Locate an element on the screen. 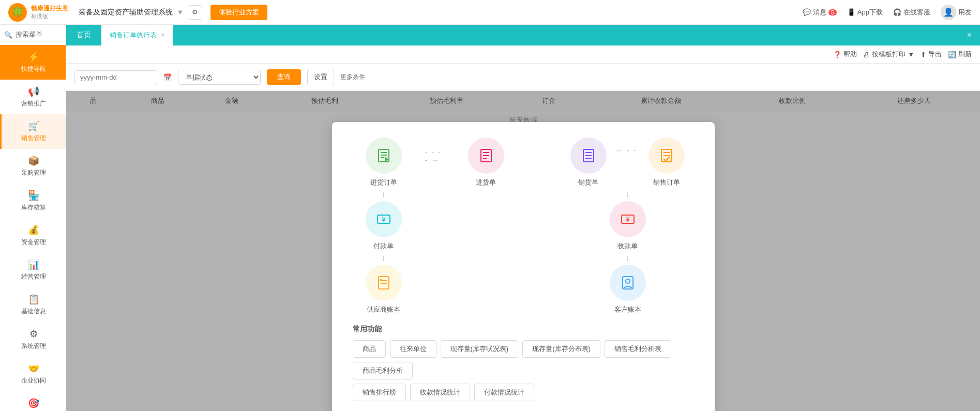 This screenshot has height=411, width=980. sale-bill-icon is located at coordinates (589, 156).